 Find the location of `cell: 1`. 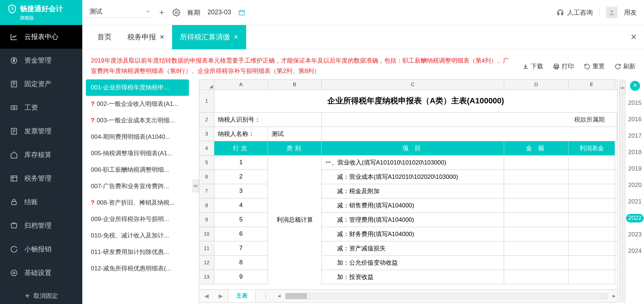

cell: 1 is located at coordinates (241, 162).